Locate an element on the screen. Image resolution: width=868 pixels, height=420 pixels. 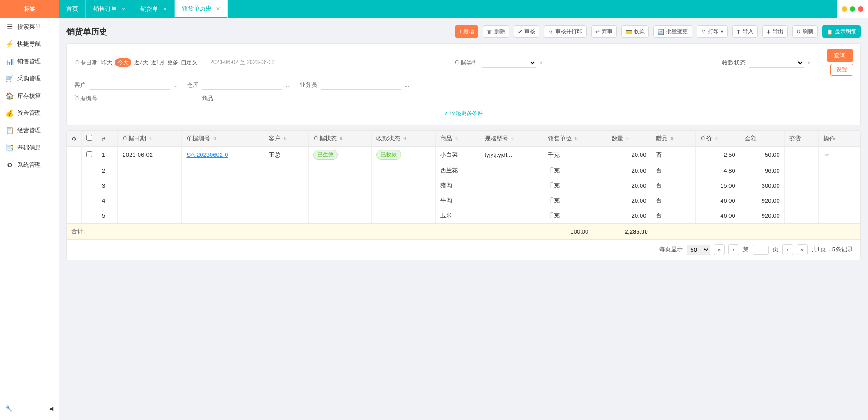
sidebar-item-quick-nav: ⚡ 快捷导航 is located at coordinates (29, 44).